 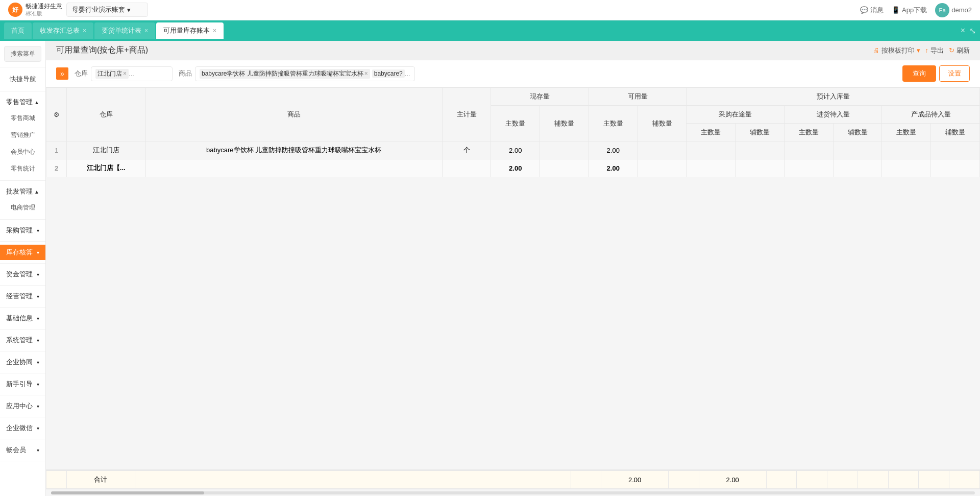 What do you see at coordinates (38, 296) in the screenshot?
I see `sidebar-ops-caret: ▾` at bounding box center [38, 296].